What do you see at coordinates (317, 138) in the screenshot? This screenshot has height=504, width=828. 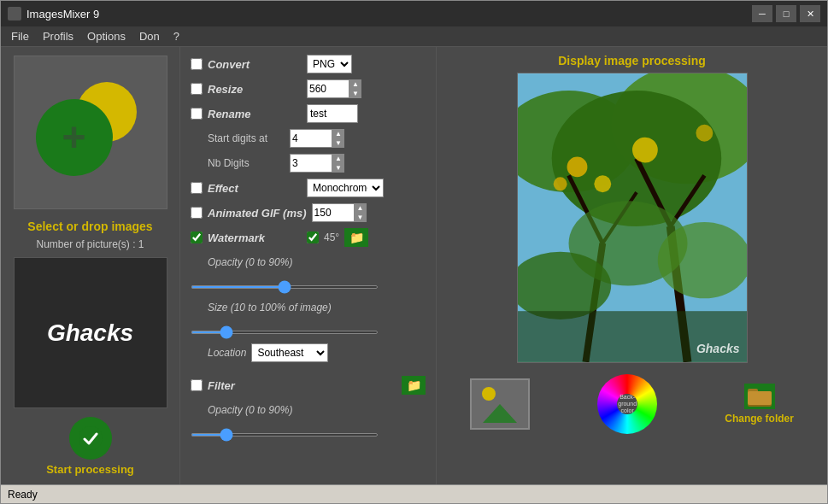 I see `start-digits-spinner: ▲ ▼` at bounding box center [317, 138].